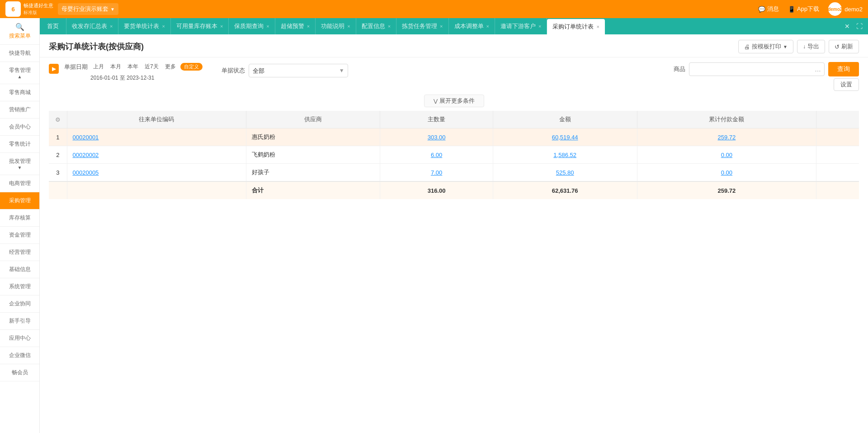 The height and width of the screenshot is (433, 868). I want to click on date-shortcut-last-month: 上月, so click(99, 67).